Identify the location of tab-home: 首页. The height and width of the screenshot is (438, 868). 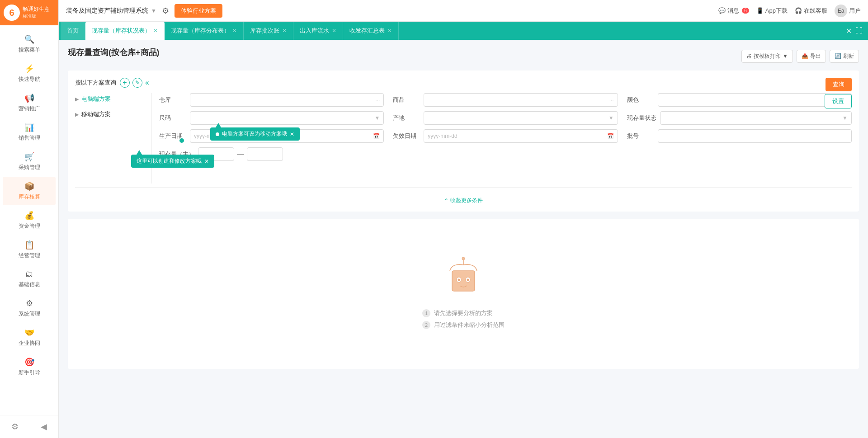
(73, 31).